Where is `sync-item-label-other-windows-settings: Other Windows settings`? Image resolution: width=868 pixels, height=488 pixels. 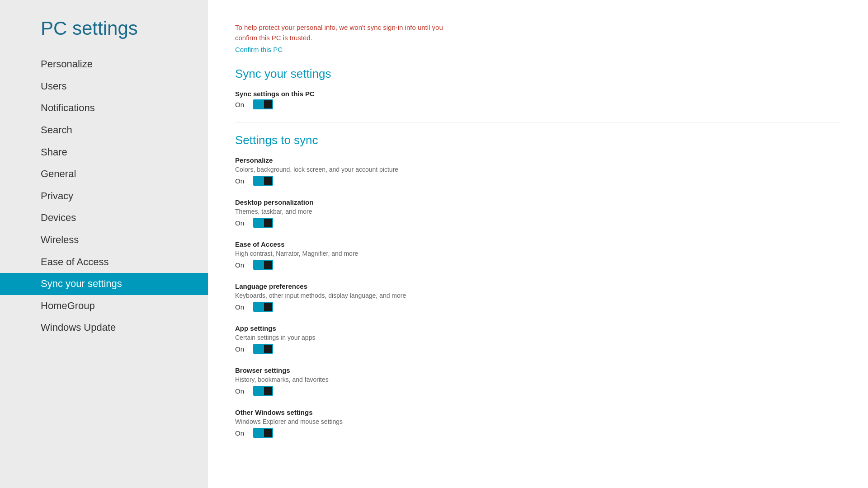 sync-item-label-other-windows-settings: Other Windows settings is located at coordinates (538, 412).